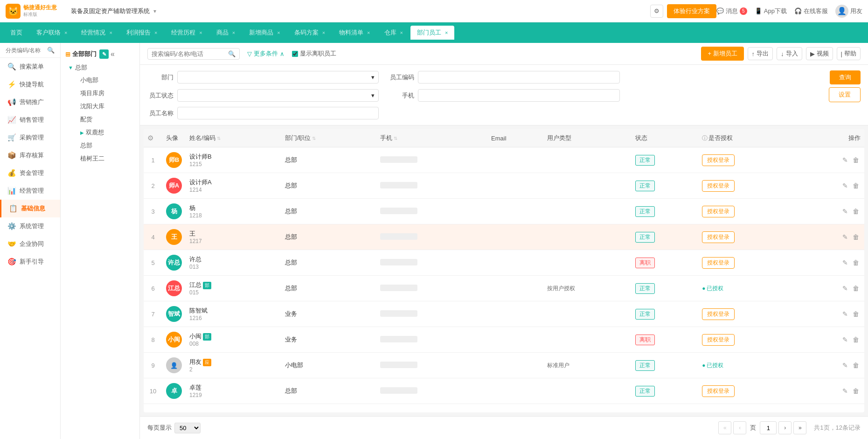 The height and width of the screenshot is (439, 868). I want to click on dept-item-small-elec: 小电部, so click(107, 80).